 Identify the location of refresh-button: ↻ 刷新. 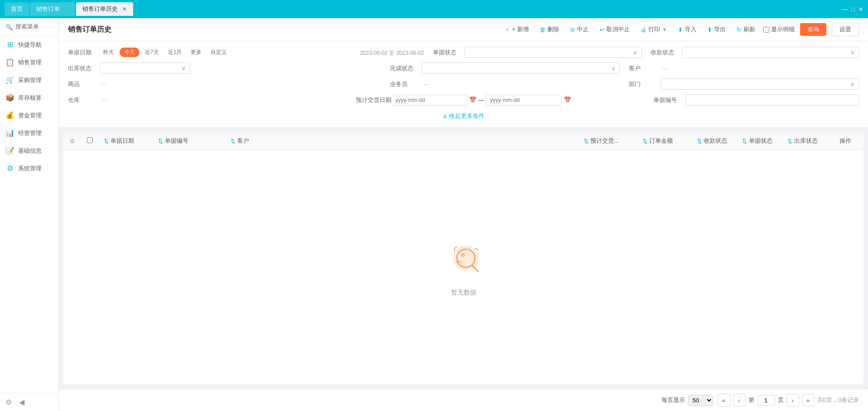
(746, 29).